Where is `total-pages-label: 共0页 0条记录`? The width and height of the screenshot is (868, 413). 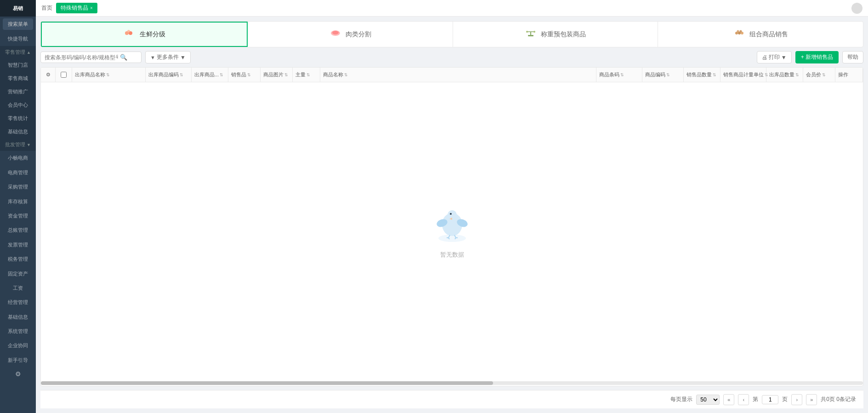 total-pages-label: 共0页 0条记录 is located at coordinates (838, 399).